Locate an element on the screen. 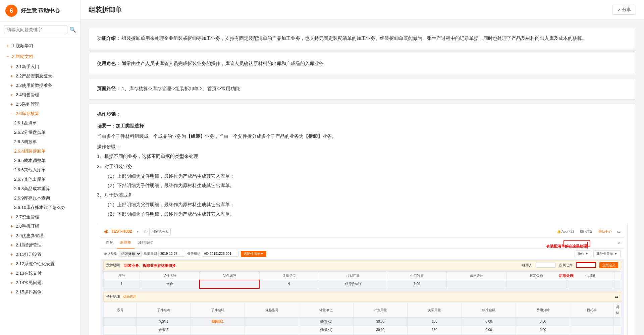  logo-icon: 6 is located at coordinates (11, 11).